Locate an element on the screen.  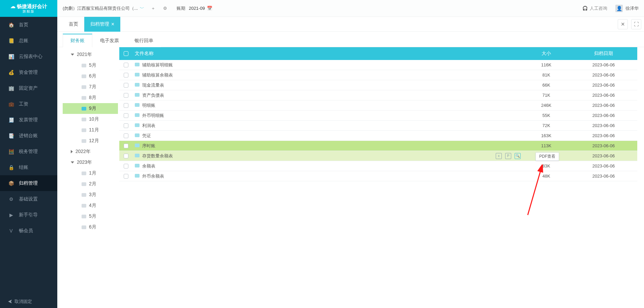
nav-item-7: 📑进销台账 is located at coordinates (29, 135).